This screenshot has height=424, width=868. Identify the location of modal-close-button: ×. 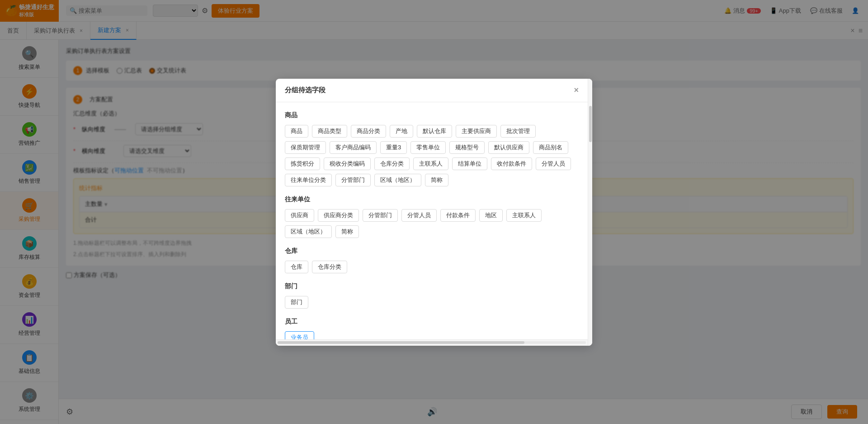
(576, 90).